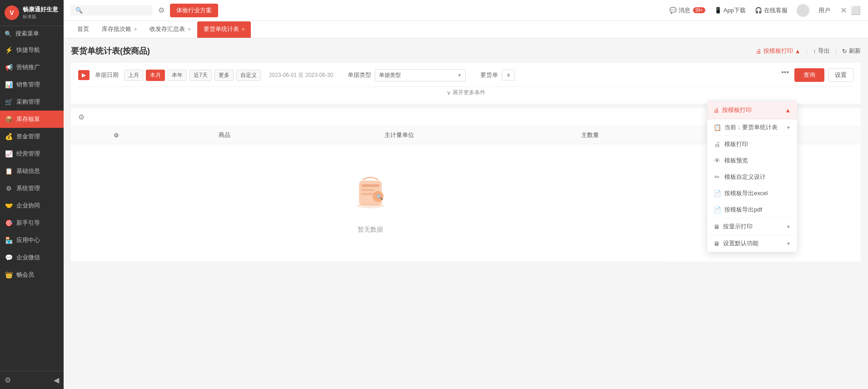  I want to click on group-arrow-set_default: ▼, so click(788, 244).